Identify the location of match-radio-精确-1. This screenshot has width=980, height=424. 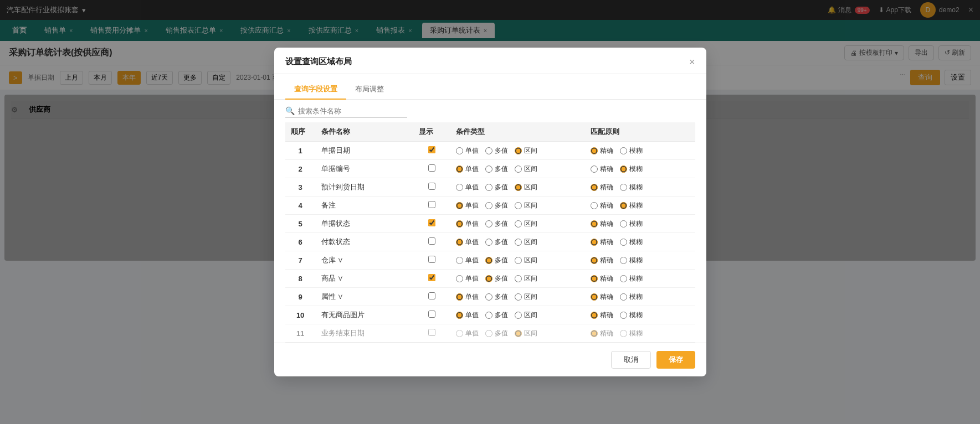
(594, 151).